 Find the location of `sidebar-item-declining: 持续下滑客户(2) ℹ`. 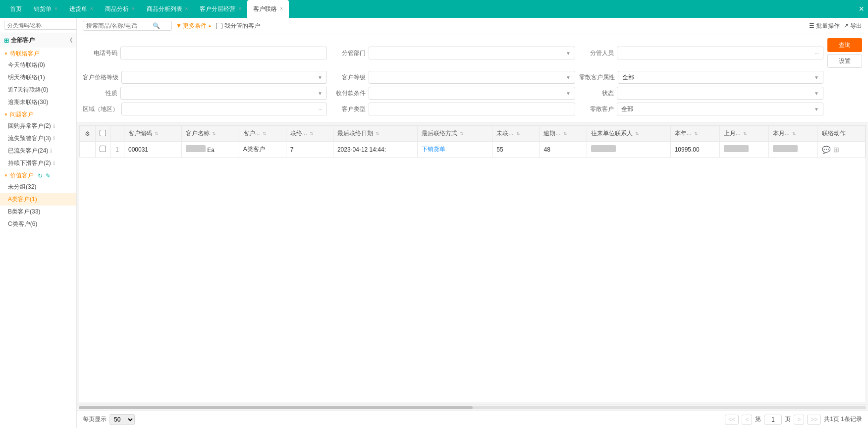

sidebar-item-declining: 持续下滑客户(2) ℹ is located at coordinates (38, 163).